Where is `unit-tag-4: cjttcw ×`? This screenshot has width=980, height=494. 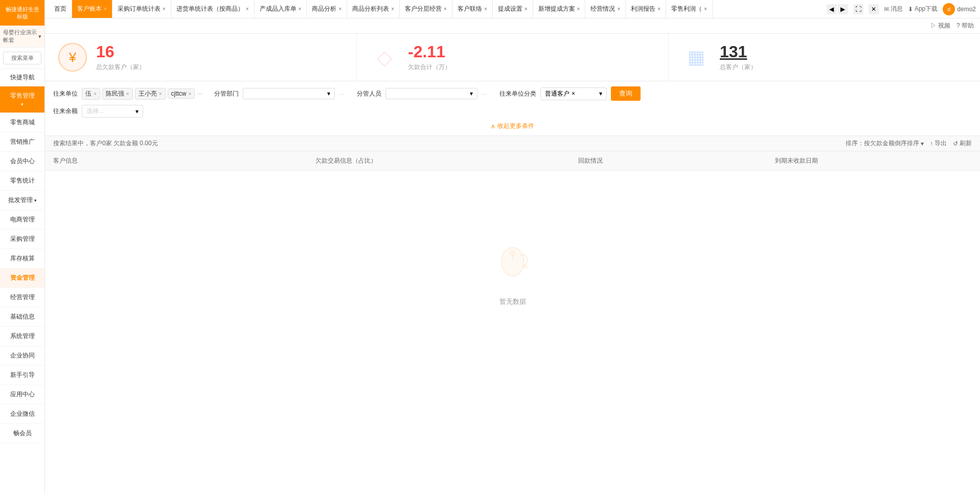 unit-tag-4: cjttcw × is located at coordinates (181, 94).